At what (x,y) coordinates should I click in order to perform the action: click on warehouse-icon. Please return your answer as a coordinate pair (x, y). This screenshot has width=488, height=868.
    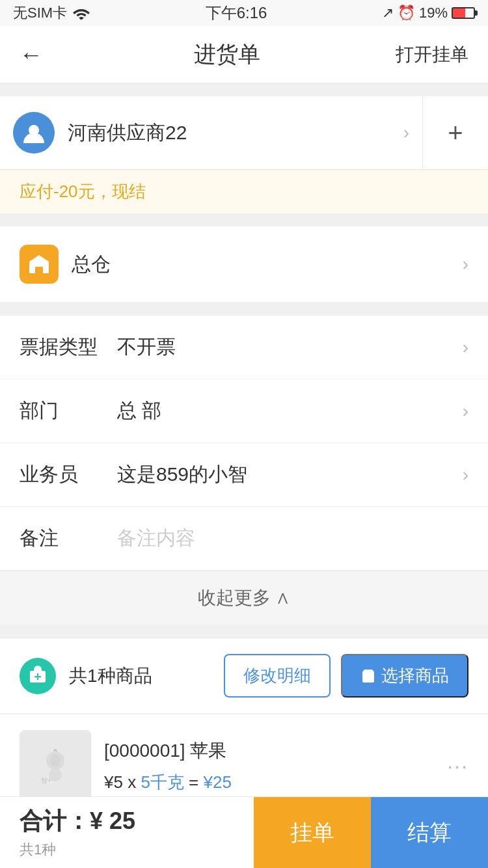
    Looking at the image, I should click on (39, 264).